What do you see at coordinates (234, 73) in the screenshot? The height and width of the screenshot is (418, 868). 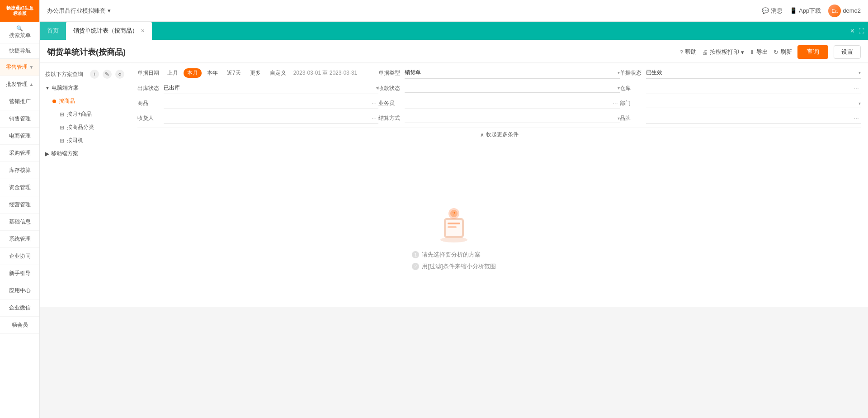 I see `date-tab-7days: 近7天` at bounding box center [234, 73].